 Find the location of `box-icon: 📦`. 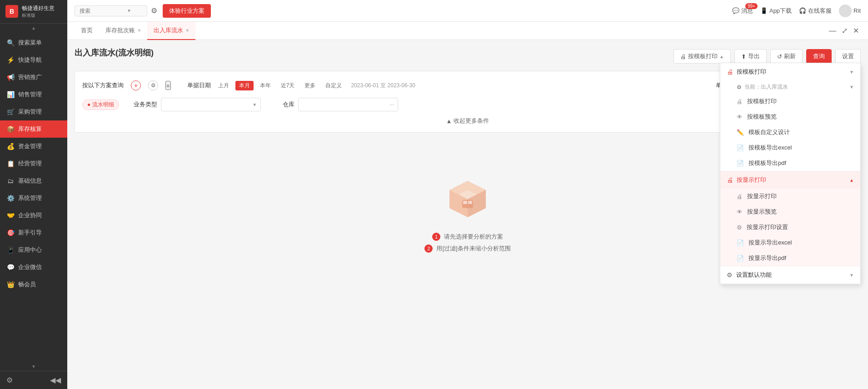

box-icon: 📦 is located at coordinates (10, 129).